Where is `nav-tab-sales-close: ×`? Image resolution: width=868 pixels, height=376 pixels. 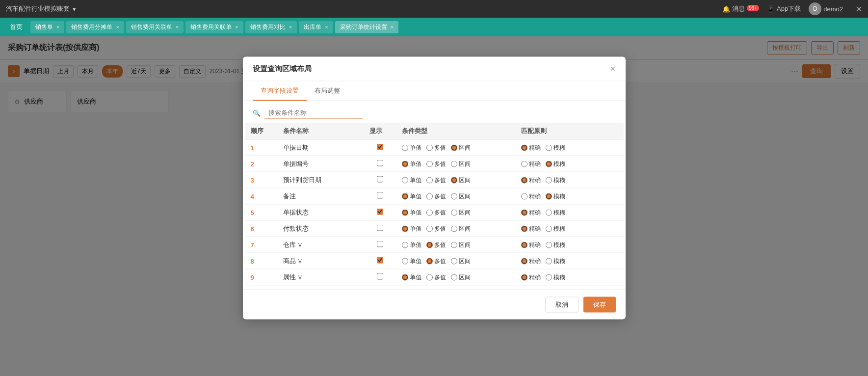 nav-tab-sales-close: × is located at coordinates (58, 27).